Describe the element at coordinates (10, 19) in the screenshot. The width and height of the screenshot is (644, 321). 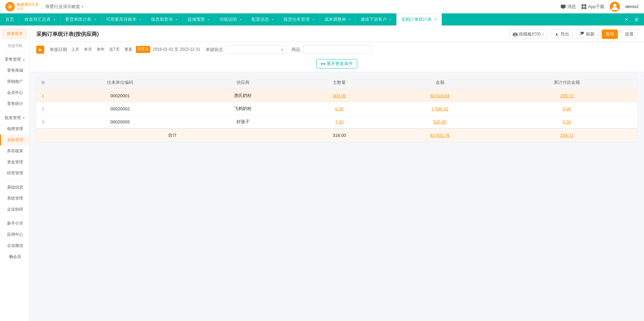
I see `tab-home: 首页` at that location.